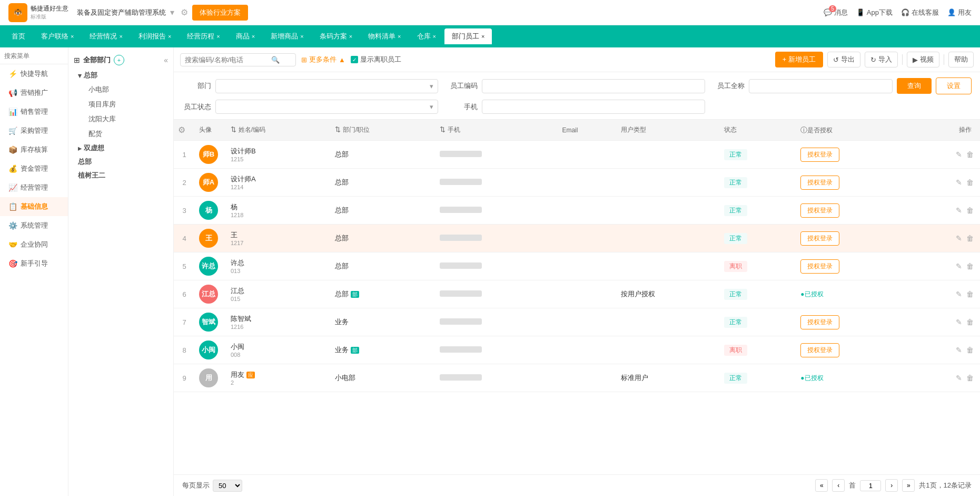 Image resolution: width=980 pixels, height=496 pixels. What do you see at coordinates (384, 36) in the screenshot?
I see `tab-bom: 物料清单×` at bounding box center [384, 36].